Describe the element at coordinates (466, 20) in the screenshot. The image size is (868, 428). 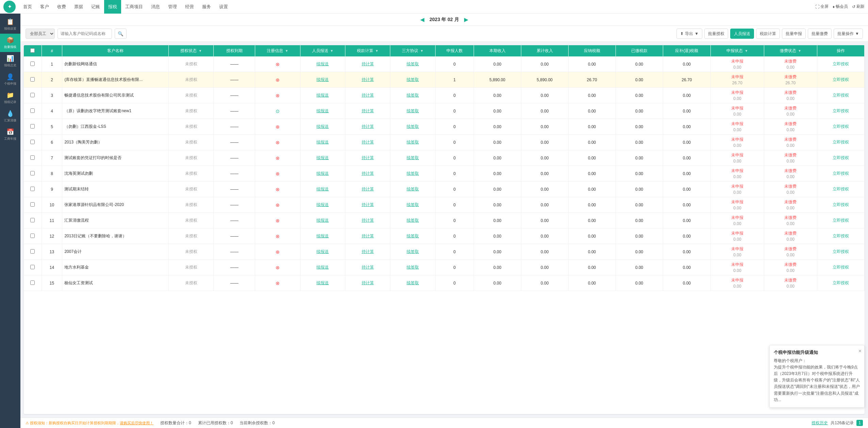
I see `next-month-btn: ▶` at that location.